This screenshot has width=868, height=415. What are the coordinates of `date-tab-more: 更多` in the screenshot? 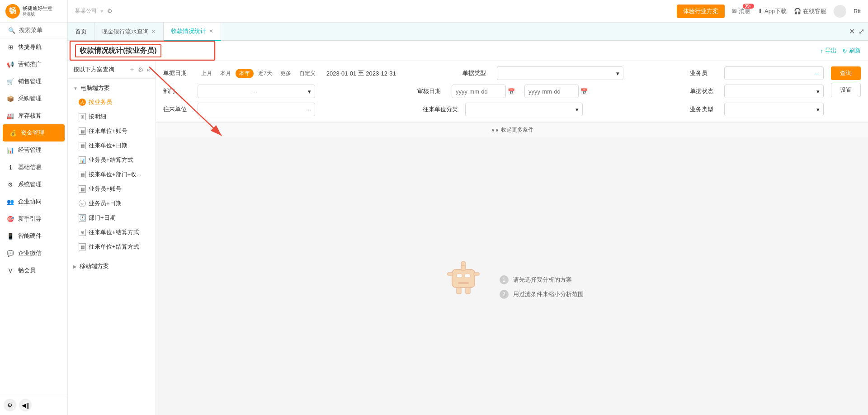 It's located at (286, 73).